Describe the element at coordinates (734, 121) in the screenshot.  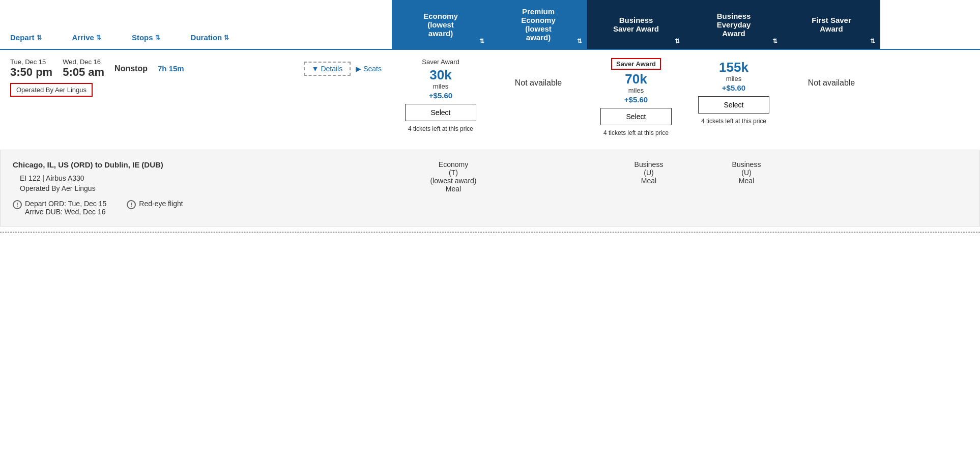
I see `biz-everyday-tickets-left: 4 tickets left at this price` at that location.